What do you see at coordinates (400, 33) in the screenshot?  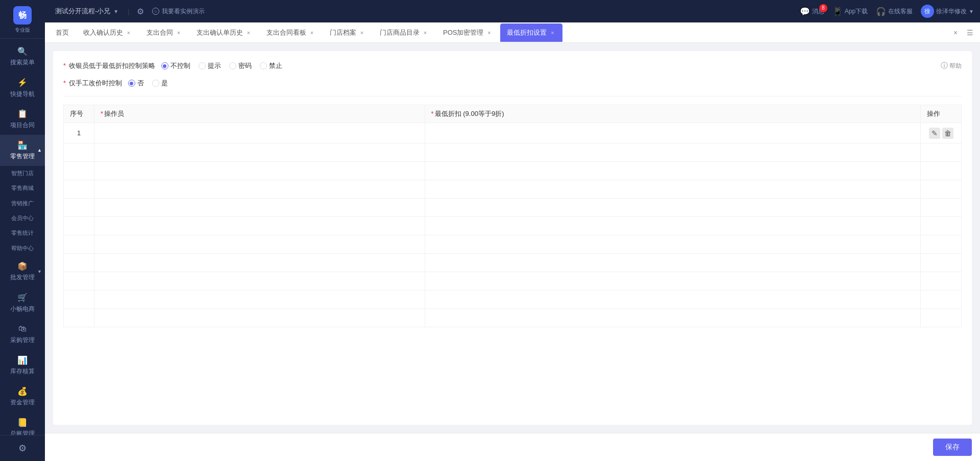 I see `tab-label: 门店商品目录` at bounding box center [400, 33].